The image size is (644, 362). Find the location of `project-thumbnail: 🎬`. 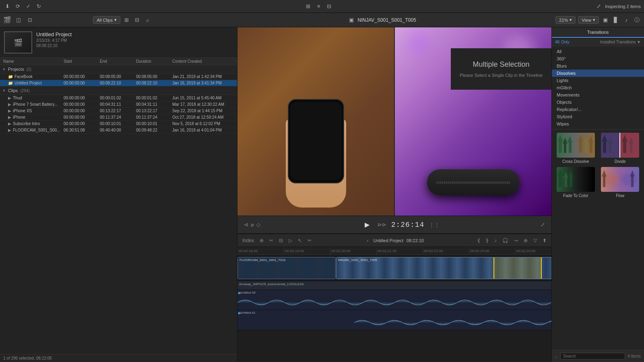

project-thumbnail: 🎬 is located at coordinates (18, 43).